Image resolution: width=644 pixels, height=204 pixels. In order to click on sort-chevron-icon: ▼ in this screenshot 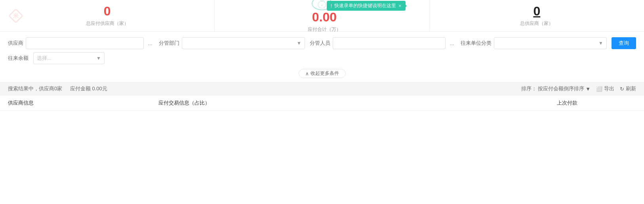, I will do `click(588, 89)`.